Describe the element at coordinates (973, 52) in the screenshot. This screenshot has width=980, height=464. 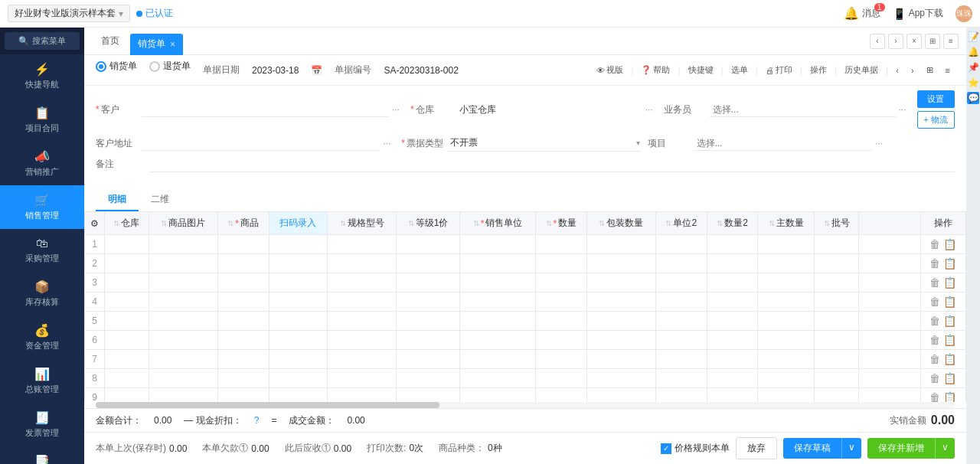
I see `right-panel-icon-2: 🔔` at that location.